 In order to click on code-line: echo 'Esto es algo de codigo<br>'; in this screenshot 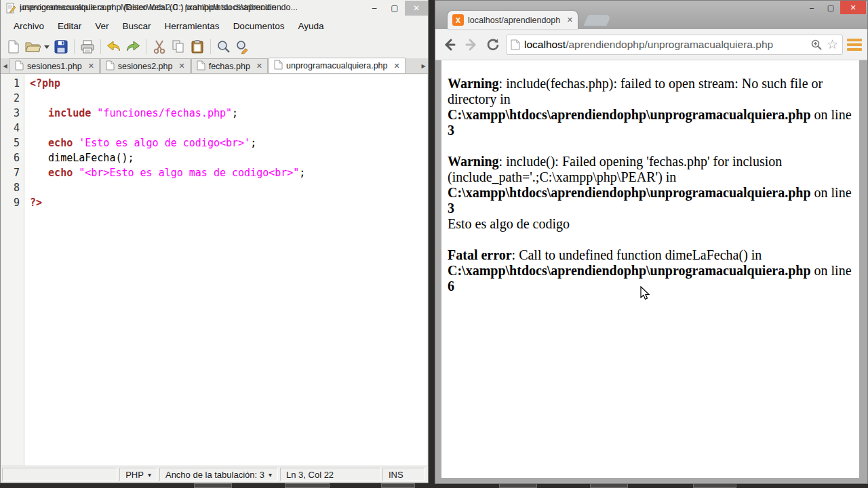, I will do `click(167, 143)`.